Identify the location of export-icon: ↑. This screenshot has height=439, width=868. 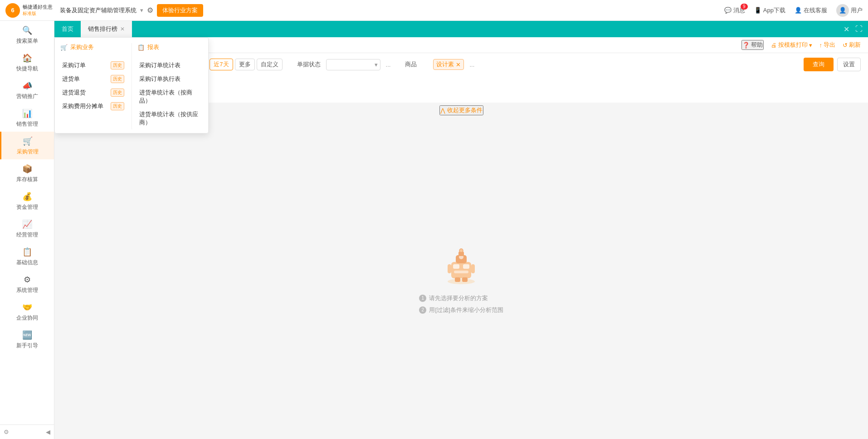
(821, 45).